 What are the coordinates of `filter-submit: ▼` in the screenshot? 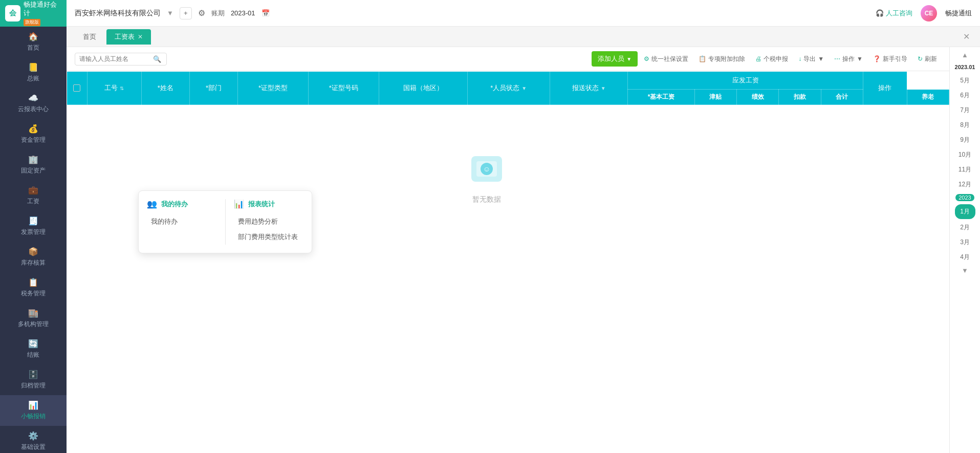 It's located at (603, 88).